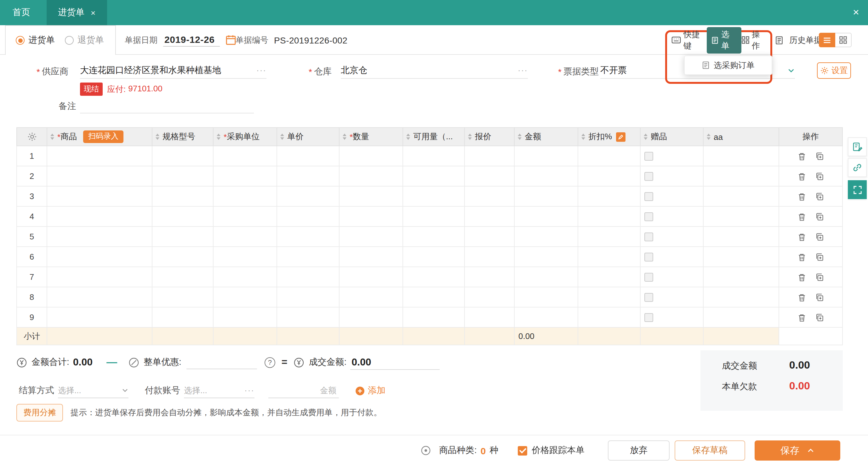  I want to click on window-close-icon: ×, so click(856, 13).